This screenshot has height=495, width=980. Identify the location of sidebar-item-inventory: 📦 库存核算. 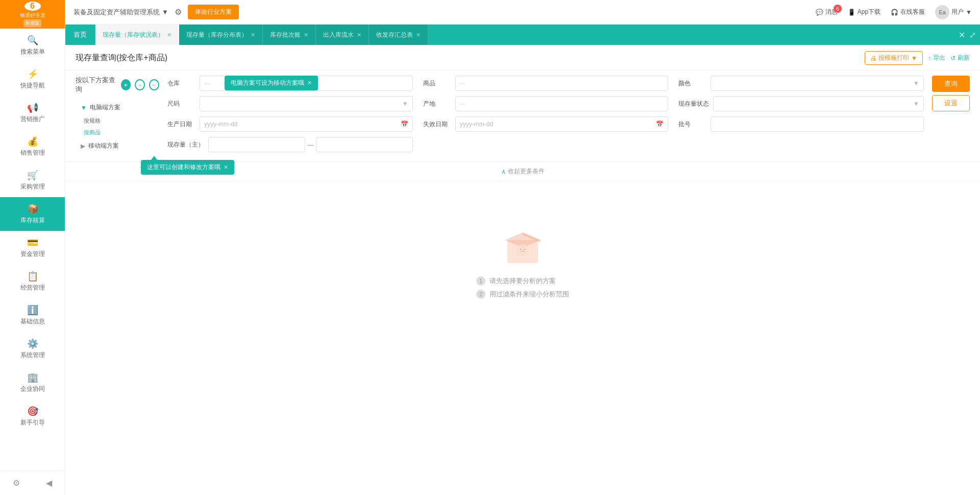
(33, 214).